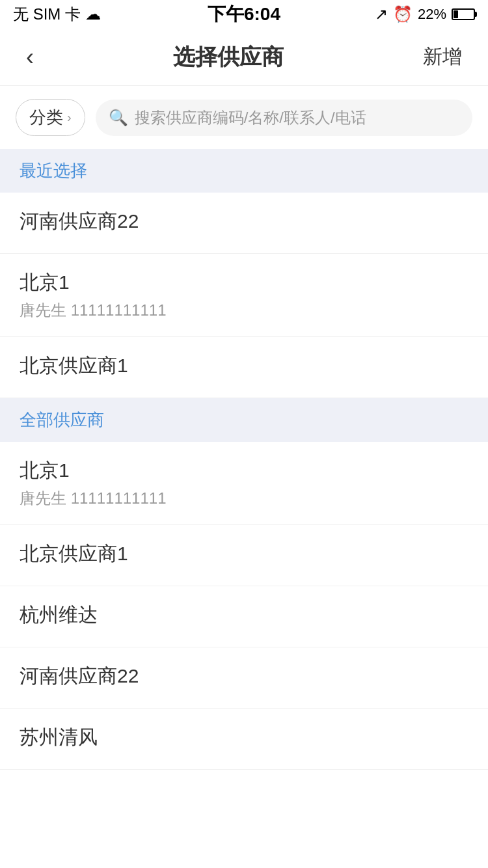  Describe the element at coordinates (381, 14) in the screenshot. I see `location-icon: ↗` at that location.